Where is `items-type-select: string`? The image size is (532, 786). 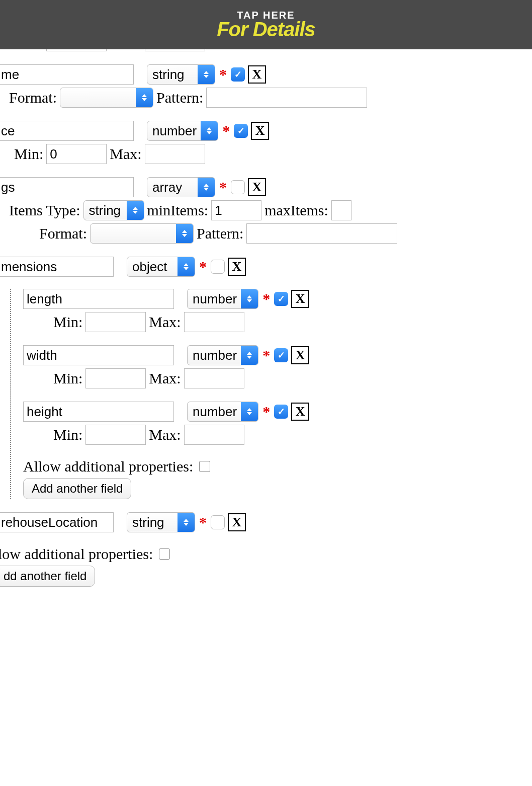
items-type-select: string is located at coordinates (114, 210).